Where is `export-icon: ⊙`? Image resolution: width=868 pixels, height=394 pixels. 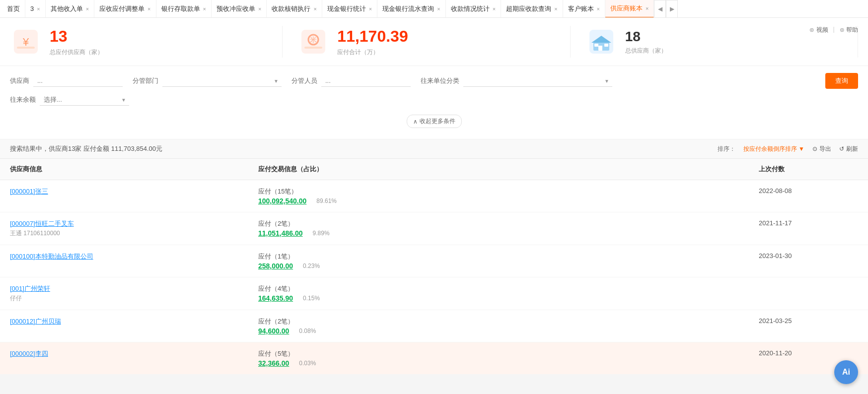
export-icon: ⊙ is located at coordinates (815, 149).